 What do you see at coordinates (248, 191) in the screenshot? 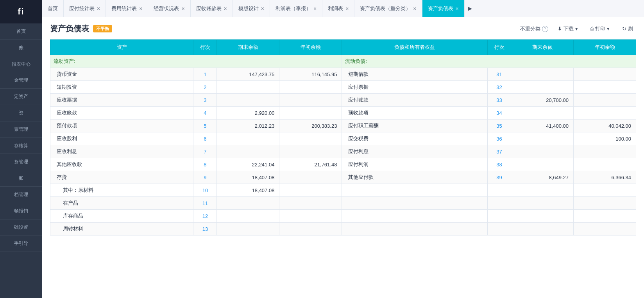
I see `left-end-10: 18,407.08` at bounding box center [248, 191].